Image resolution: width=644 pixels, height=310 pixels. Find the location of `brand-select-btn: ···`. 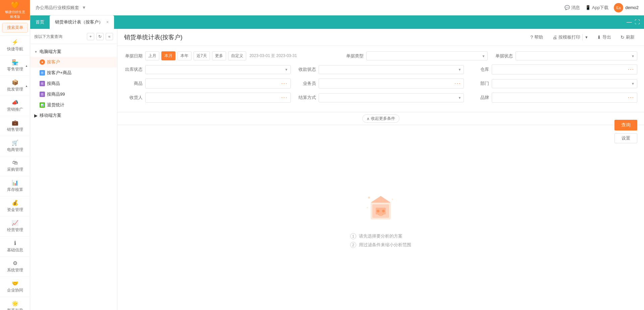

brand-select-btn: ··· is located at coordinates (565, 98).